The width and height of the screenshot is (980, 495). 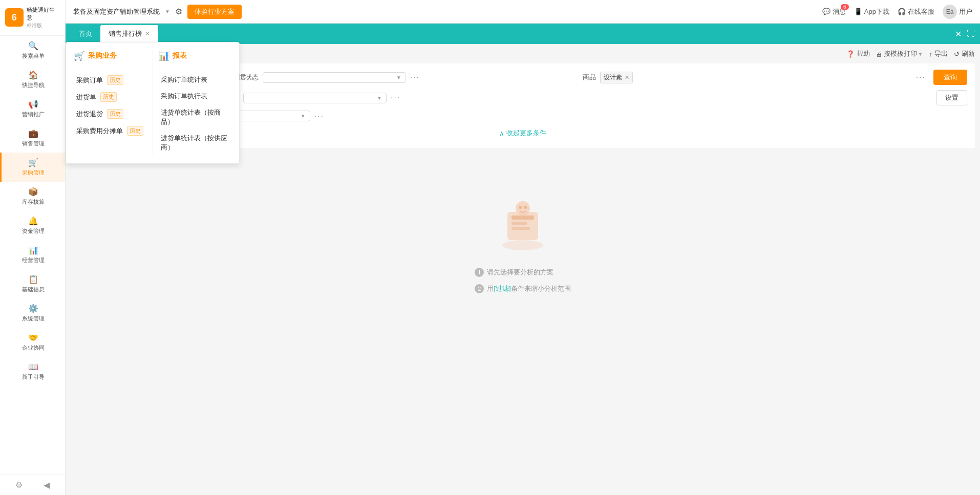 What do you see at coordinates (33, 202) in the screenshot?
I see `sidebar-label-inventory: 库存核算` at bounding box center [33, 202].